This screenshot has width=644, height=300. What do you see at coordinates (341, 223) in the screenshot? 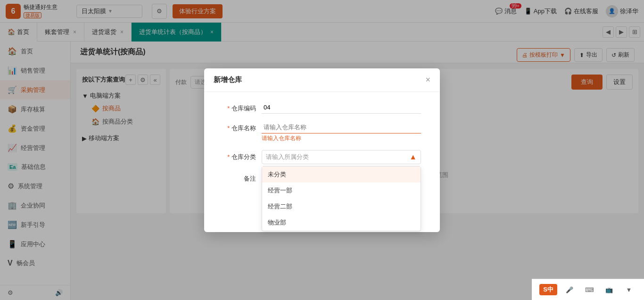
I see `dropdown-item-property: 物业部` at bounding box center [341, 223].